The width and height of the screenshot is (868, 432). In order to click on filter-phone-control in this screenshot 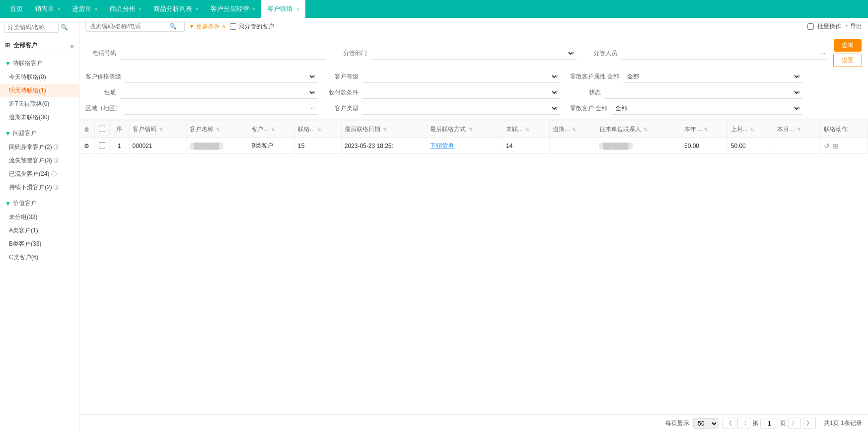, I will do `click(223, 53)`.